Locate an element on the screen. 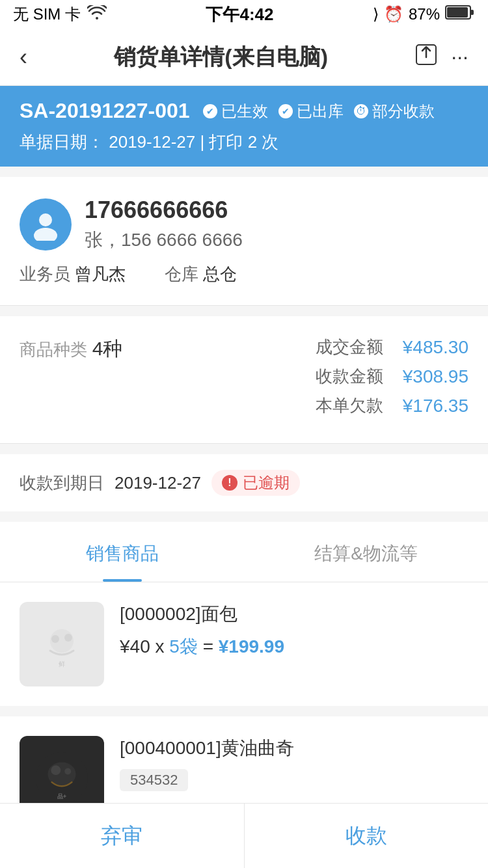  product-image-1: 鲜 is located at coordinates (62, 644).